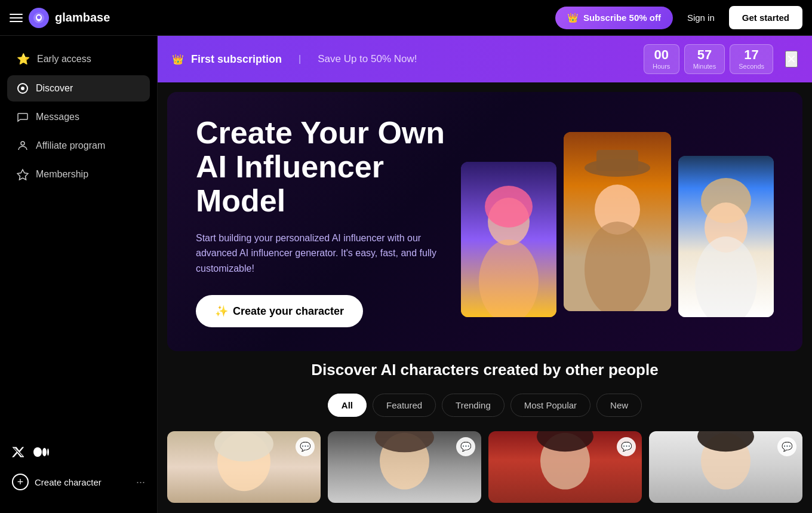  Describe the element at coordinates (79, 452) in the screenshot. I see `social-links` at that location.